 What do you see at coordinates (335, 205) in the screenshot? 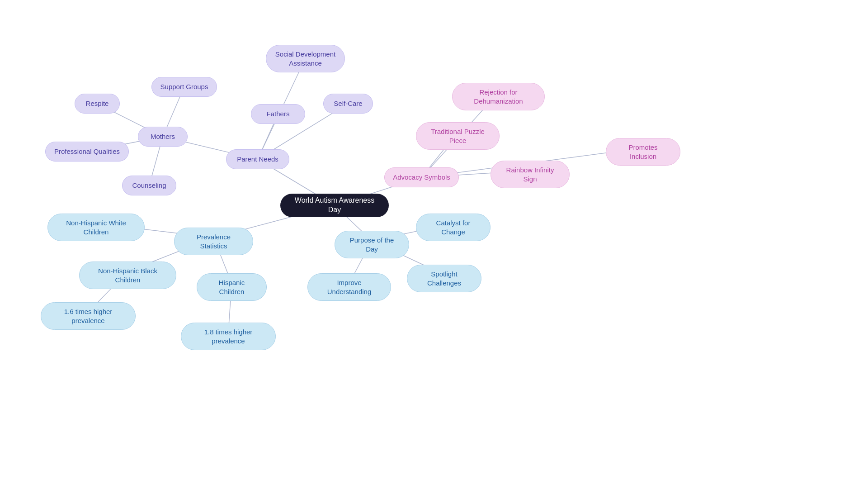
I see `center-node: World Autism Awareness Day` at bounding box center [335, 205].